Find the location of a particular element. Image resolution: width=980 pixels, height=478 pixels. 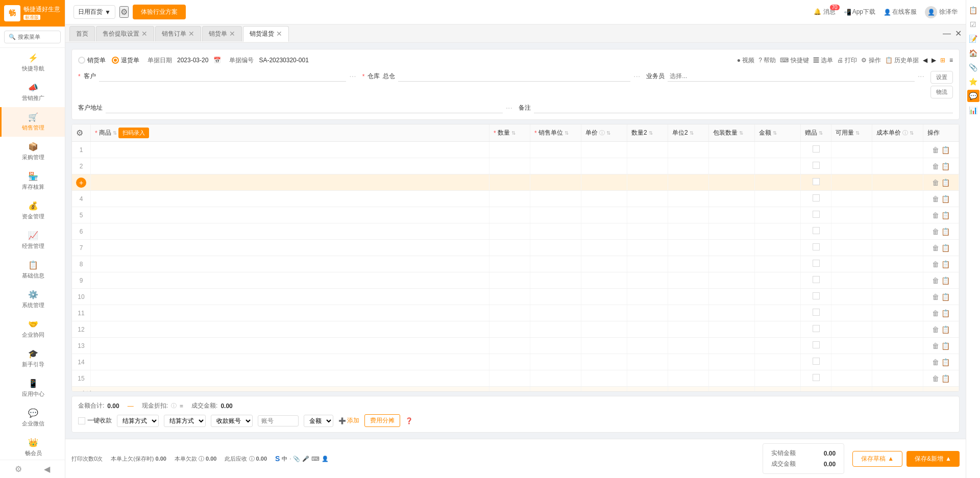

scan-button: 扫码录入 is located at coordinates (134, 133).